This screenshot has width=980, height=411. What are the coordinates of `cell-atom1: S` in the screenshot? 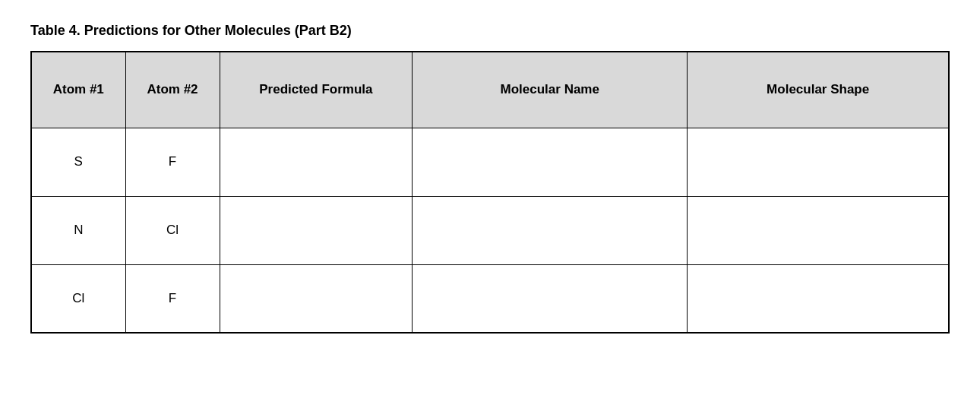 It's located at (78, 162).